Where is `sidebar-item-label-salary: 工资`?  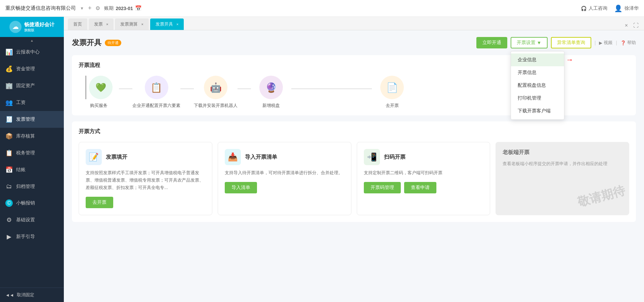
sidebar-item-label-salary: 工资 is located at coordinates (21, 103).